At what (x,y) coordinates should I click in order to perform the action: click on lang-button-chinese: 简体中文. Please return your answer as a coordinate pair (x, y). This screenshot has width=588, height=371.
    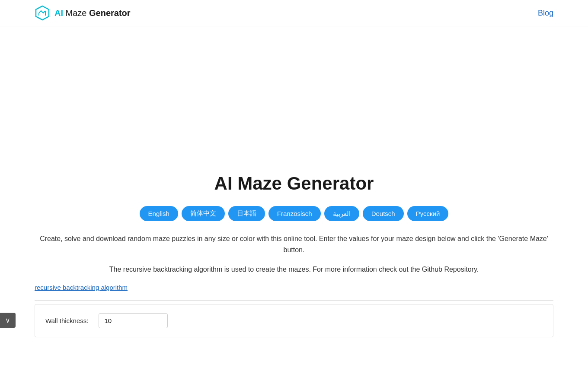
    Looking at the image, I should click on (203, 213).